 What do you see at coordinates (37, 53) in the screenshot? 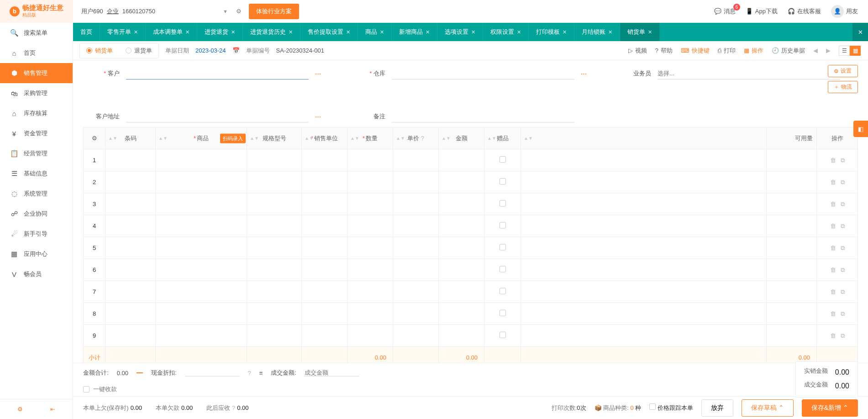
I see `sidebar-item-1: ⌂首页` at bounding box center [37, 53].